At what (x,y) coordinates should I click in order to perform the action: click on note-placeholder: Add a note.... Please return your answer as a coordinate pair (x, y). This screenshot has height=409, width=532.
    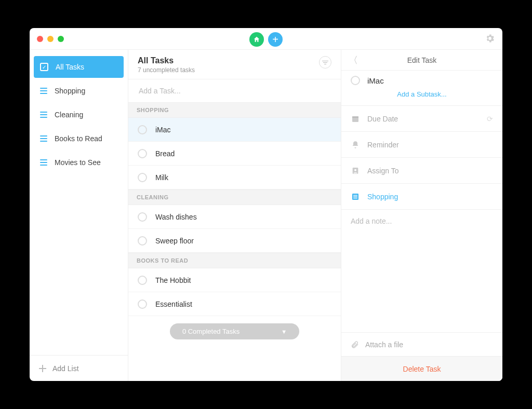
    Looking at the image, I should click on (371, 221).